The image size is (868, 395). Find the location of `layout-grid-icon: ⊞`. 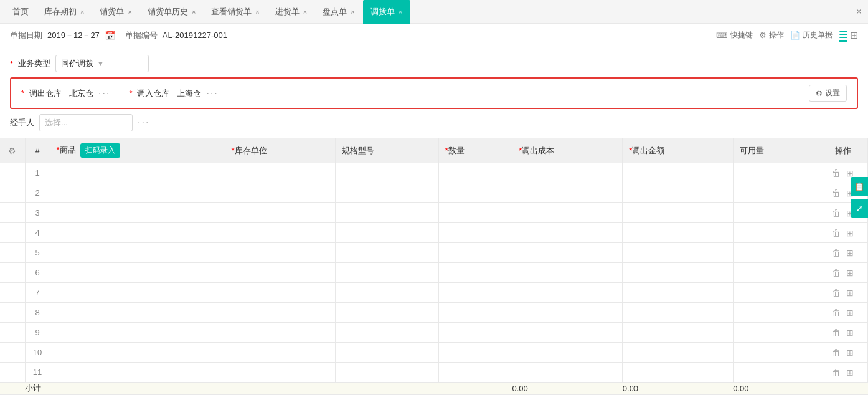

layout-grid-icon: ⊞ is located at coordinates (854, 35).